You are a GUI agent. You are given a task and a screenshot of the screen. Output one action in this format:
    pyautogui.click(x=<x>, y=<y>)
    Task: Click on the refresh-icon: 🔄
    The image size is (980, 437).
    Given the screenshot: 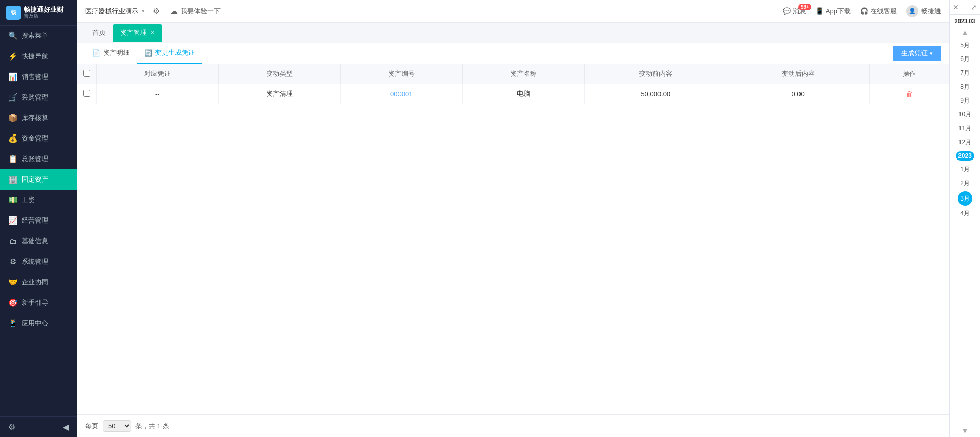 What is the action you would take?
    pyautogui.click(x=148, y=53)
    